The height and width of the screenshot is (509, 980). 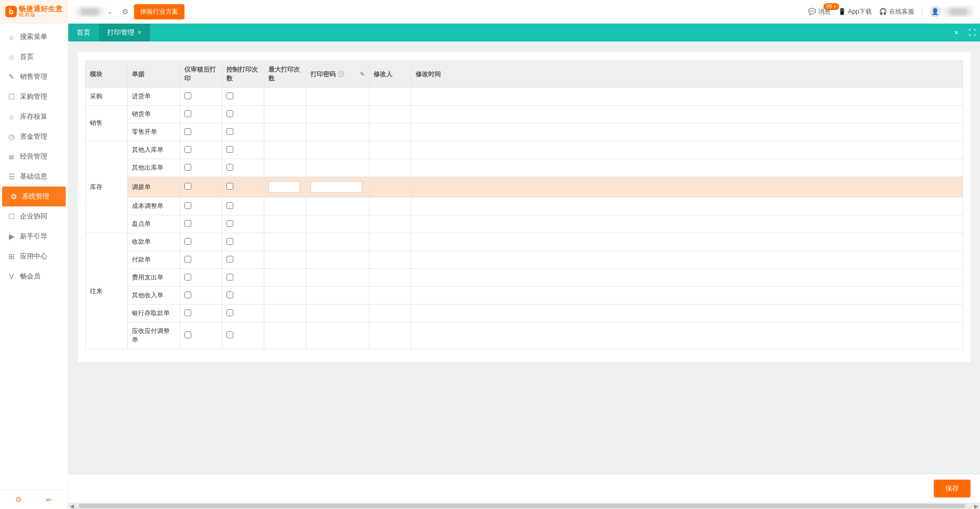 What do you see at coordinates (524, 314) in the screenshot?
I see `table-row: 银行存取款单` at bounding box center [524, 314].